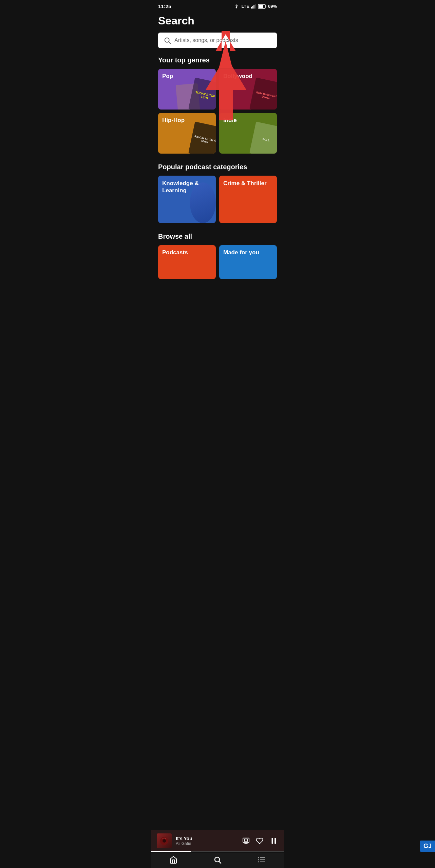  I want to click on bluetooth-icon, so click(237, 6).